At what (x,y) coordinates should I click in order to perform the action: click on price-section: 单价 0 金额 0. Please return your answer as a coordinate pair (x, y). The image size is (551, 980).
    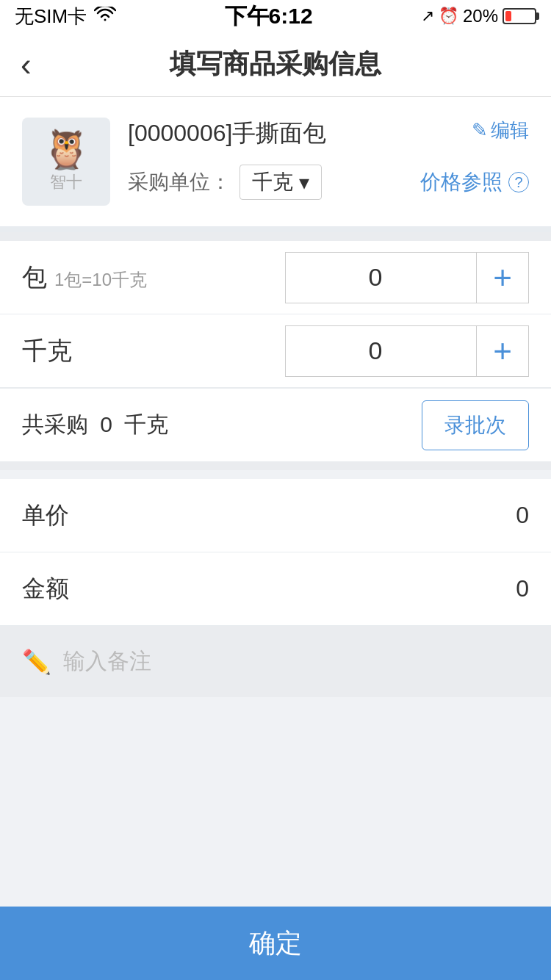
    Looking at the image, I should click on (276, 552).